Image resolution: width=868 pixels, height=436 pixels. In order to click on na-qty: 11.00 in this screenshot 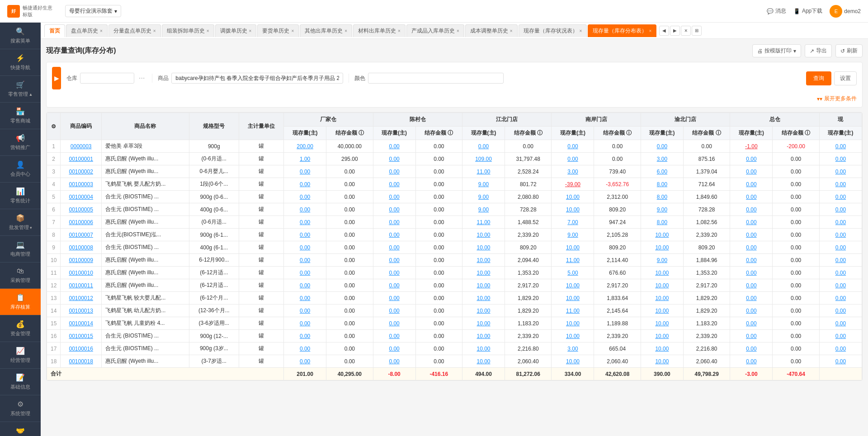, I will do `click(573, 260)`.